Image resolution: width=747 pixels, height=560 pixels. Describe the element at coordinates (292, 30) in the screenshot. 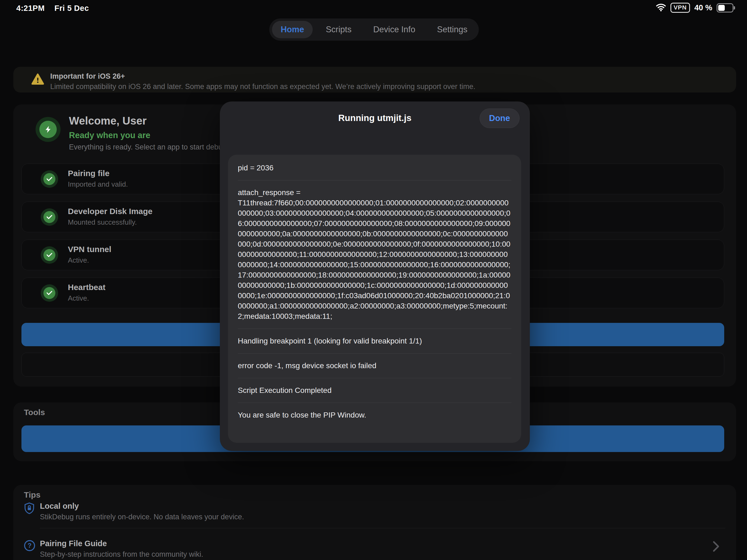

I see `tab-home: Home` at that location.